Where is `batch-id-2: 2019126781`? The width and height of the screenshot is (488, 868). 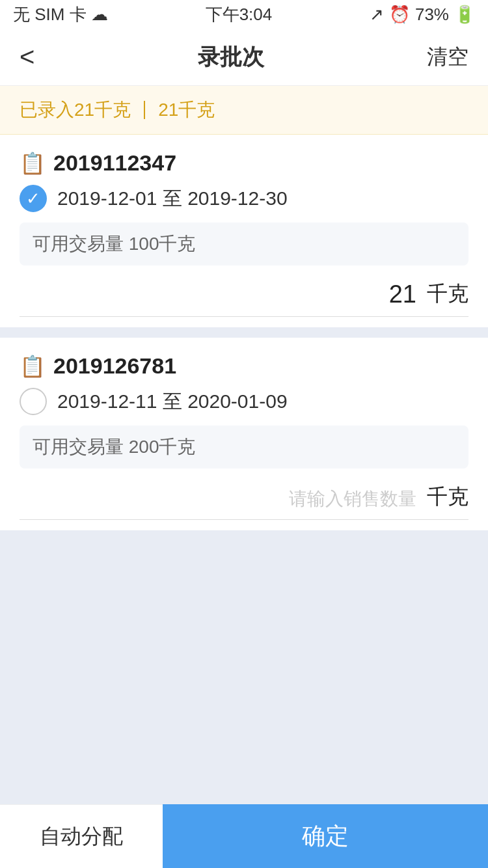 batch-id-2: 2019126781 is located at coordinates (115, 366).